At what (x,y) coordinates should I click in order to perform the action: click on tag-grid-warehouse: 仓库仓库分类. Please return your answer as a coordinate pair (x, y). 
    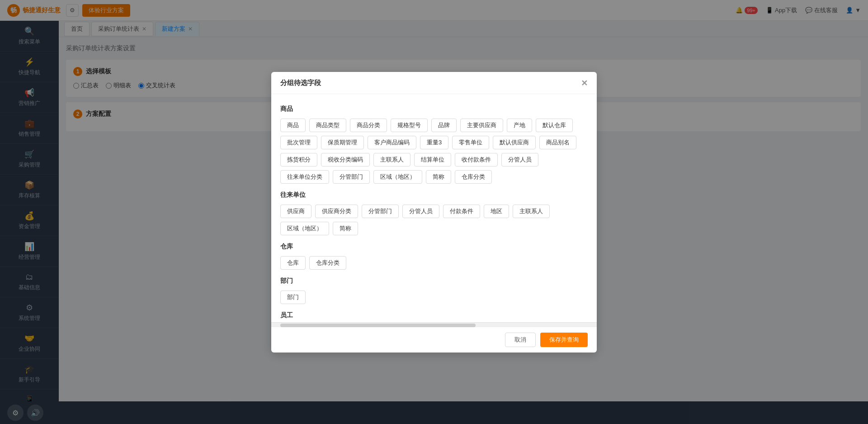
    Looking at the image, I should click on (434, 263).